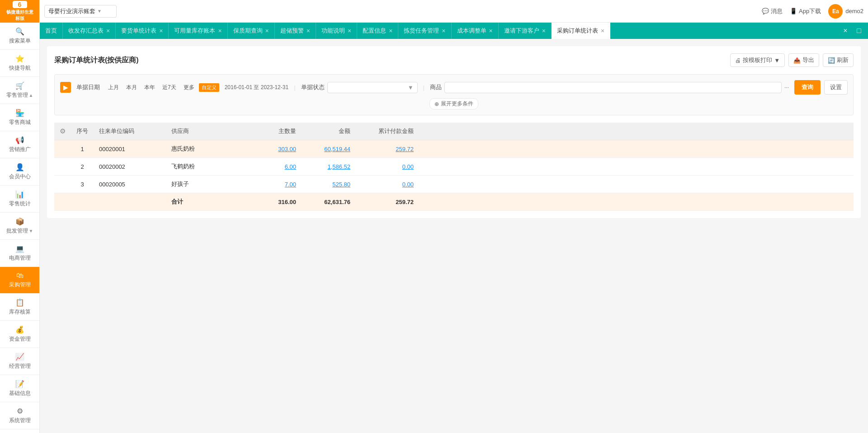 The height and width of the screenshot is (433, 868). What do you see at coordinates (113, 88) in the screenshot?
I see `date-last-month: 上月` at bounding box center [113, 88].